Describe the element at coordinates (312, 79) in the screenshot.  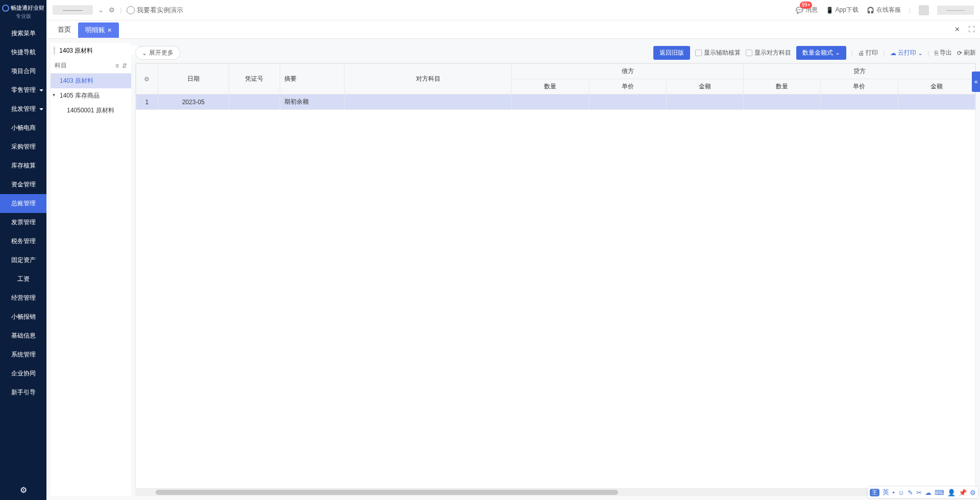
I see `th-summary: 摘要` at that location.